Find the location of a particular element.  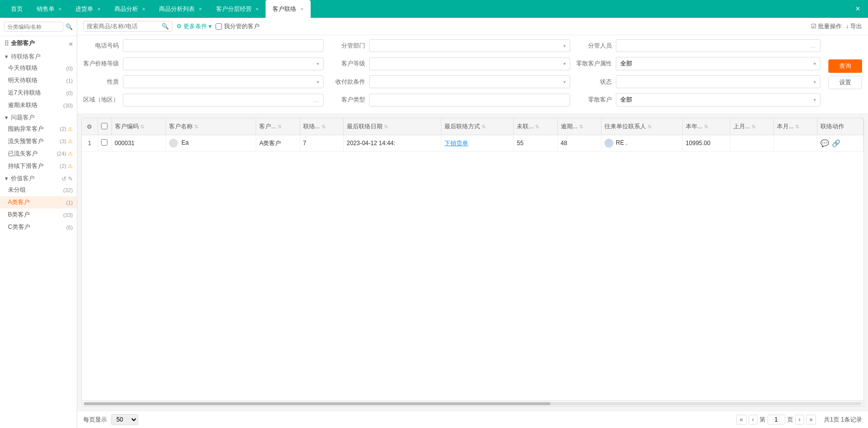

filter-retail-customer-select: 全部 ▾ is located at coordinates (718, 100).